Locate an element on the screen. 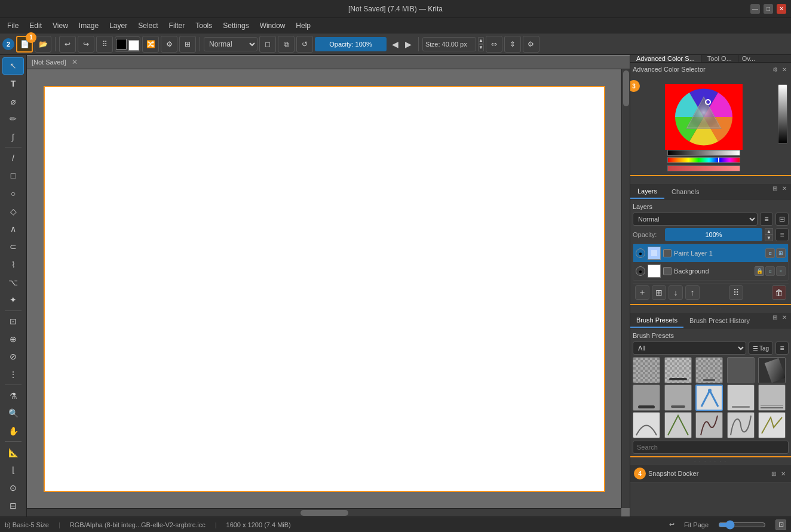  layer-alpha-bg is located at coordinates (667, 271).